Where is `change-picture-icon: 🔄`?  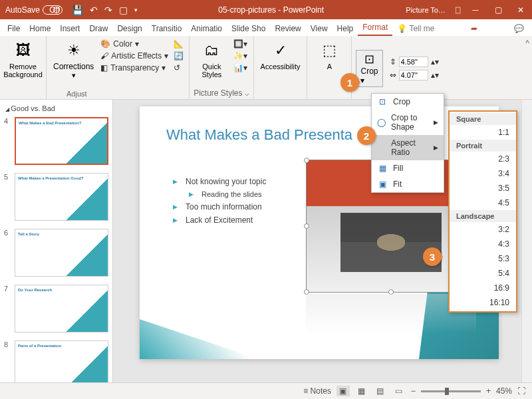 change-picture-icon: 🔄 is located at coordinates (178, 56).